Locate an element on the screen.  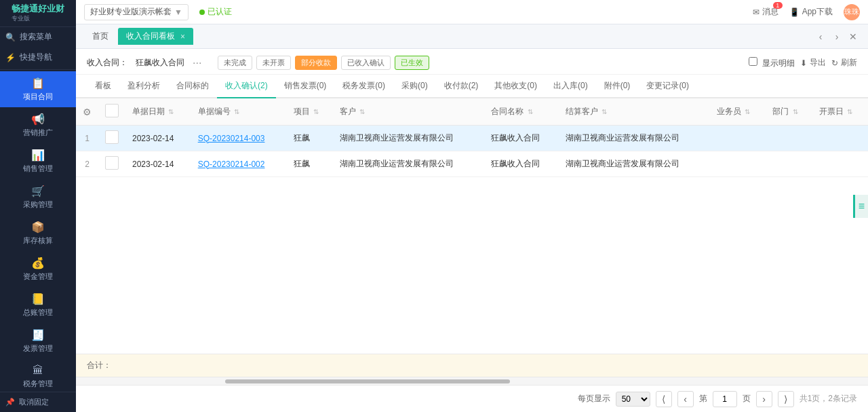
horizontal-scrollbar is located at coordinates (472, 381).